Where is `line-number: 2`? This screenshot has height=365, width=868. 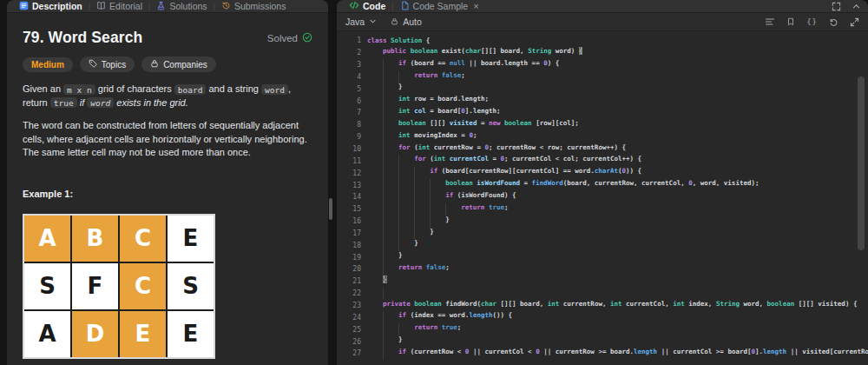 line-number: 2 is located at coordinates (349, 52).